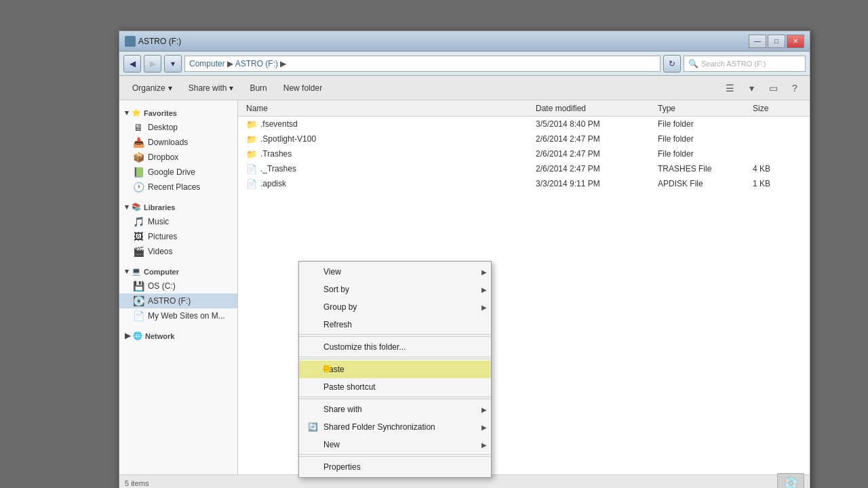 This screenshot has width=868, height=488. I want to click on menu-item-properties: Properties, so click(395, 467).